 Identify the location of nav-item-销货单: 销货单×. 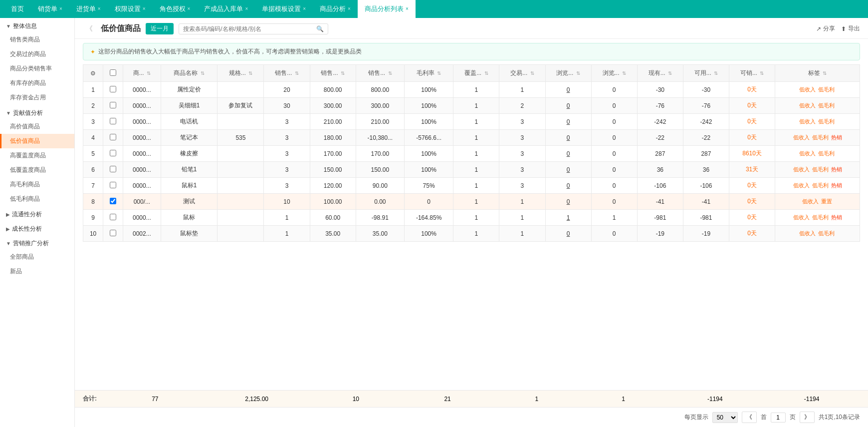
(50, 9).